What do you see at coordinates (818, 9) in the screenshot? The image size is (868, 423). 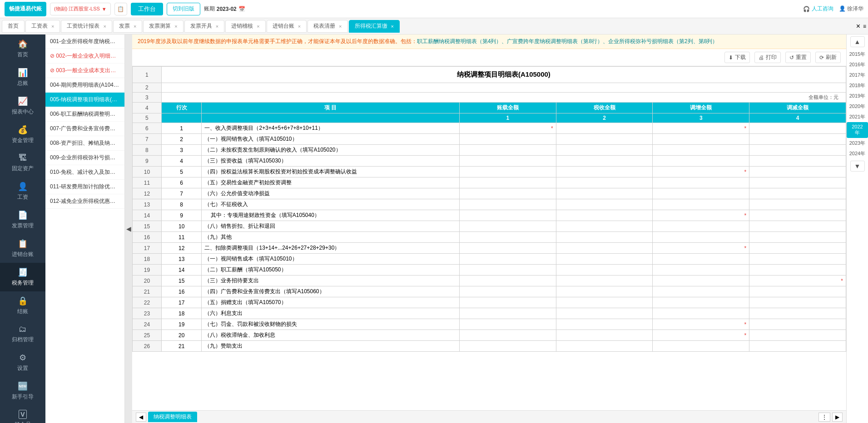 I see `user-service-btn: 🎧 人工咨询` at bounding box center [818, 9].